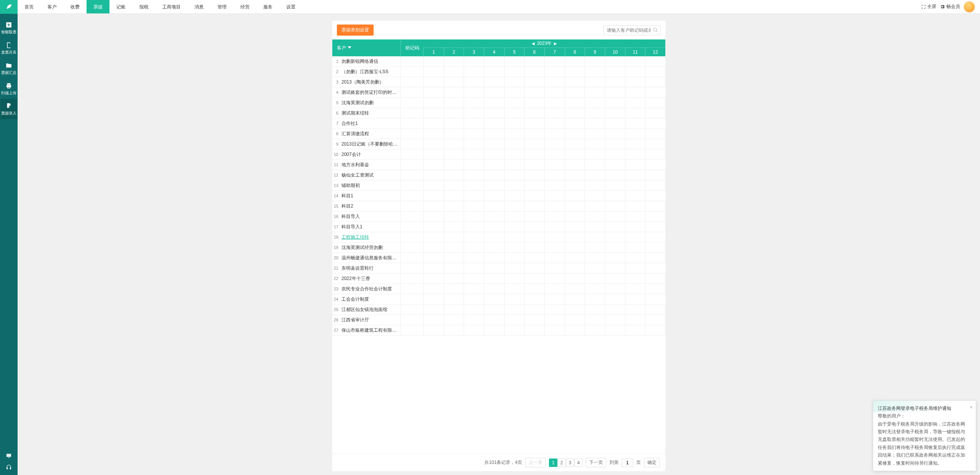 This screenshot has height=475, width=980. I want to click on sidebar-item-4: 票据录入, so click(9, 109).